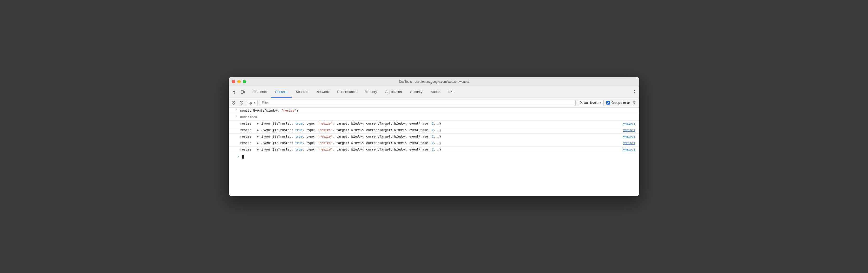 This screenshot has height=273, width=868. I want to click on line-gutter: ›, so click(234, 110).